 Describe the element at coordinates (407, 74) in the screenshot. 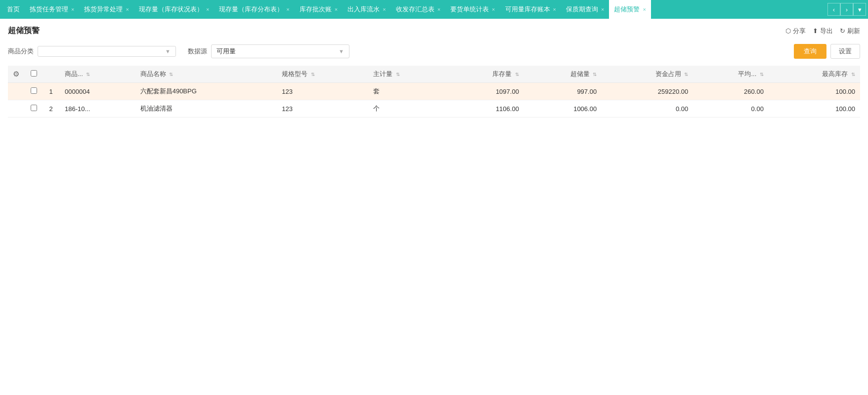

I see `th-unit: 主计量 ⇅` at that location.